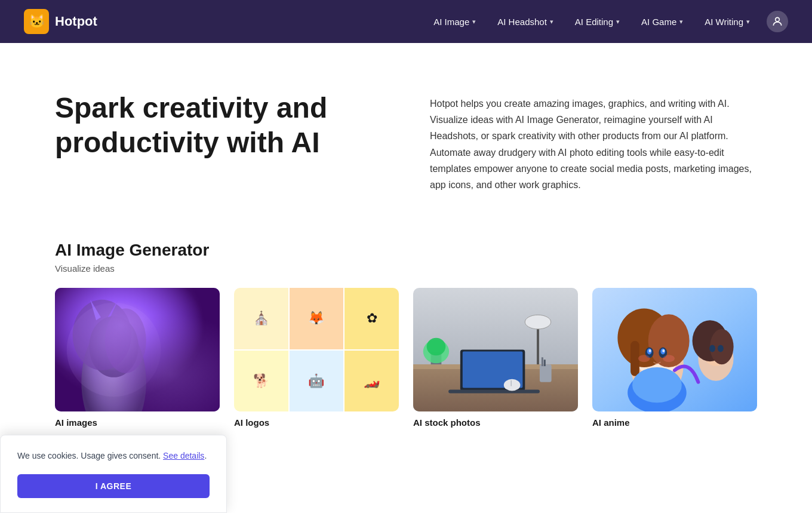 This screenshot has width=812, height=513. Describe the element at coordinates (406, 250) in the screenshot. I see `section-title: AI Image Generator` at that location.